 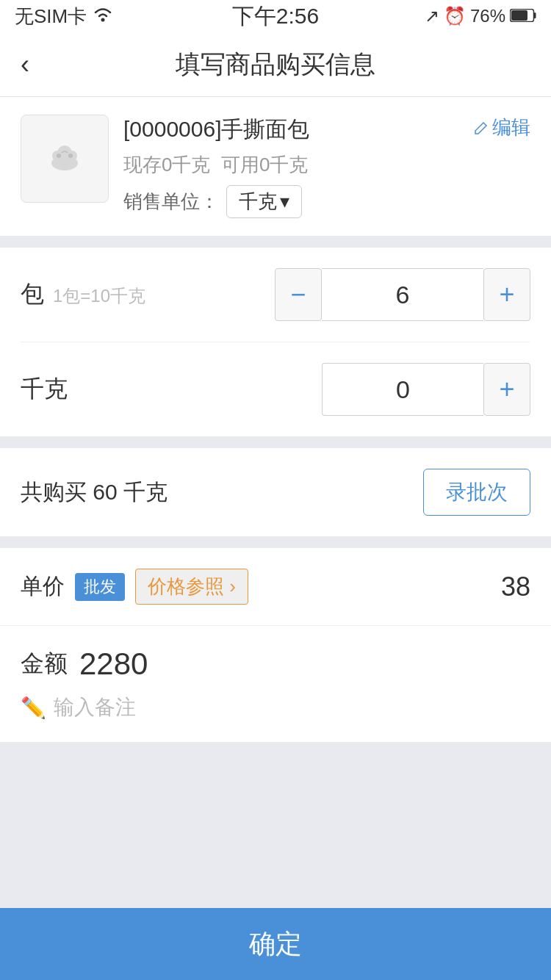 I want to click on product-unit-row: 销售单位： 千克 ▾, so click(x=327, y=201).